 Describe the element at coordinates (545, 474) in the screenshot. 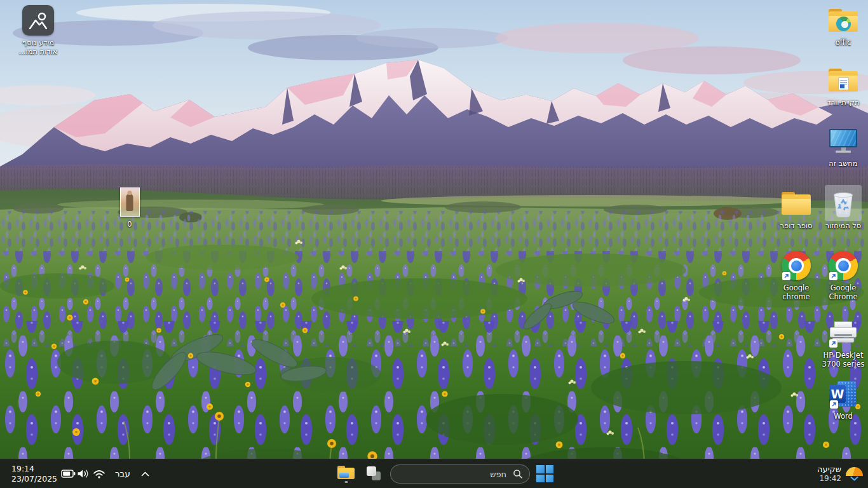

I see `windows-logo-icon` at that location.